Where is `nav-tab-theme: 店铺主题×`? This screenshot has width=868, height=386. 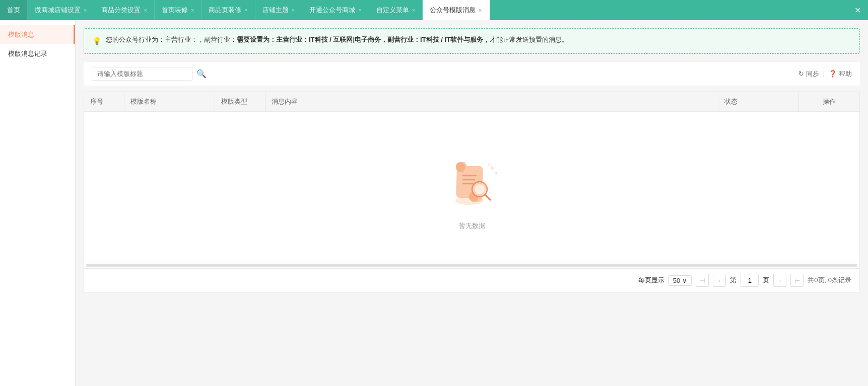
nav-tab-theme: 店铺主题× is located at coordinates (279, 10).